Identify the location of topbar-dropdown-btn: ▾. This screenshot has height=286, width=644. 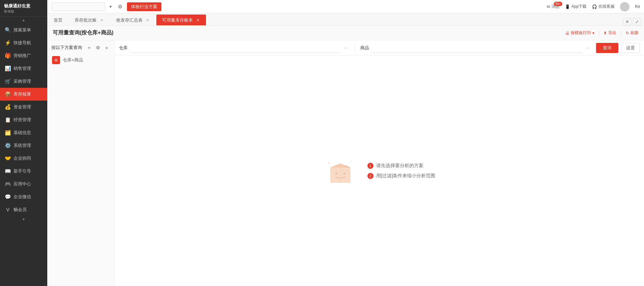
(111, 7).